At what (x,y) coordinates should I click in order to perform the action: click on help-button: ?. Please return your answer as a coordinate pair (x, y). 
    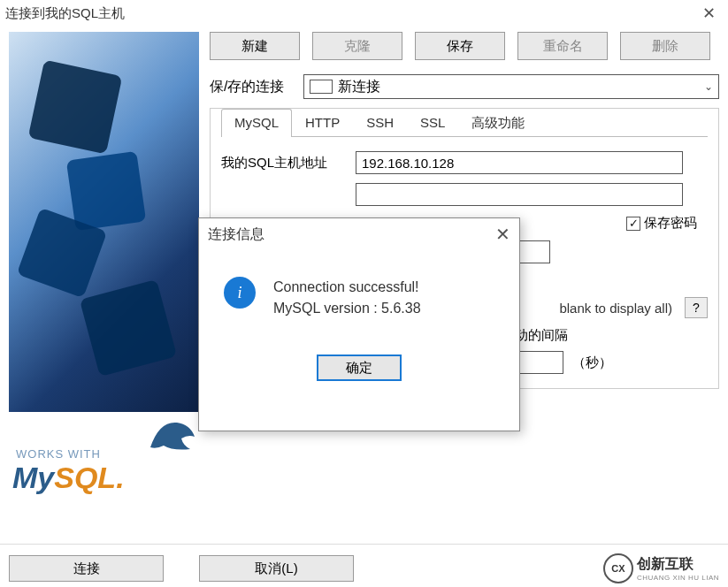
    Looking at the image, I should click on (696, 308).